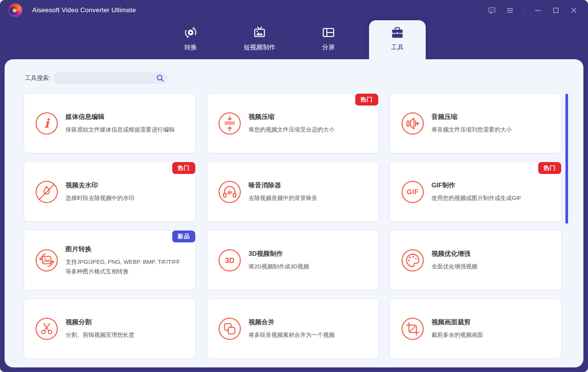 The width and height of the screenshot is (588, 372). I want to click on tool-desc: 去除视频音频中的背景噪音, so click(283, 198).